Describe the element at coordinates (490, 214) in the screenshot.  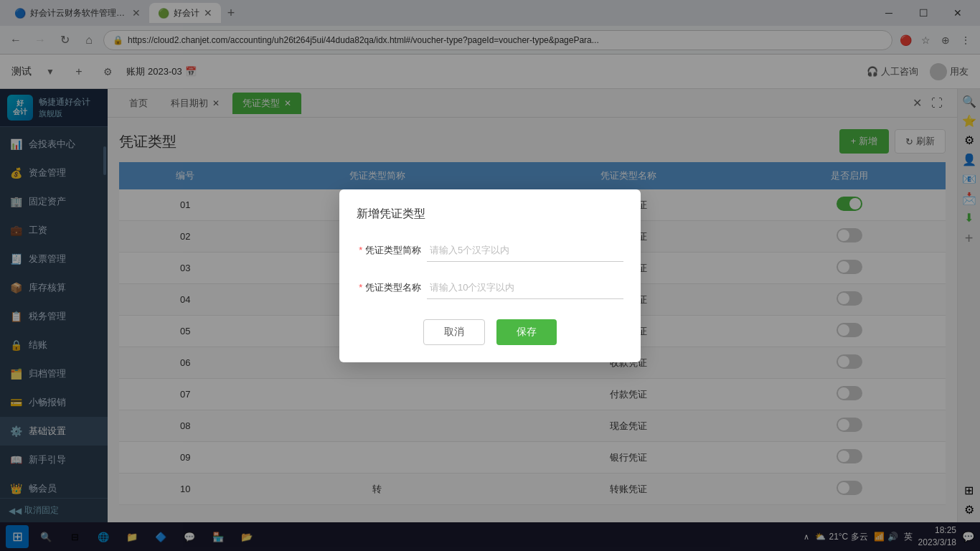
I see `modal-title: 新增凭证类型` at that location.